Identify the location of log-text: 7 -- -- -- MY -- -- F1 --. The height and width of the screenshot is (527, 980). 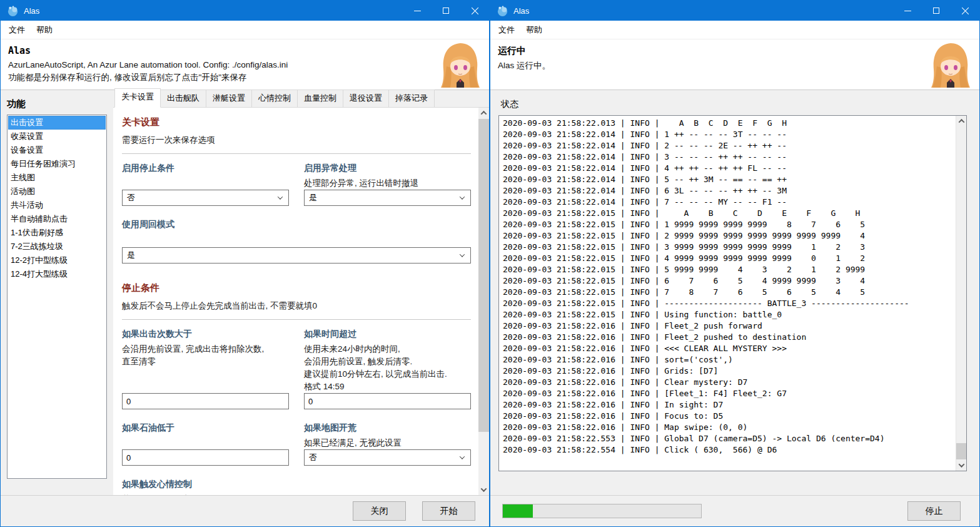
(725, 202).